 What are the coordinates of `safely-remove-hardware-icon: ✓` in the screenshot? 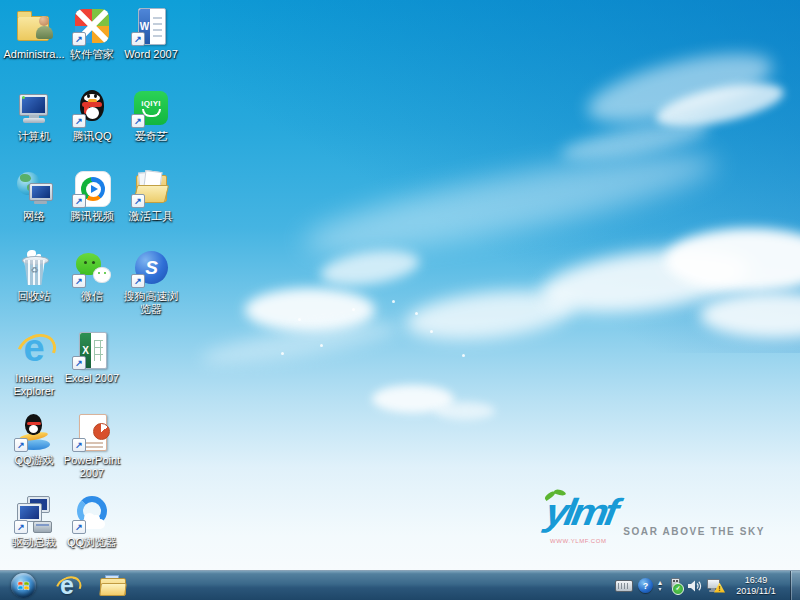 It's located at (674, 586).